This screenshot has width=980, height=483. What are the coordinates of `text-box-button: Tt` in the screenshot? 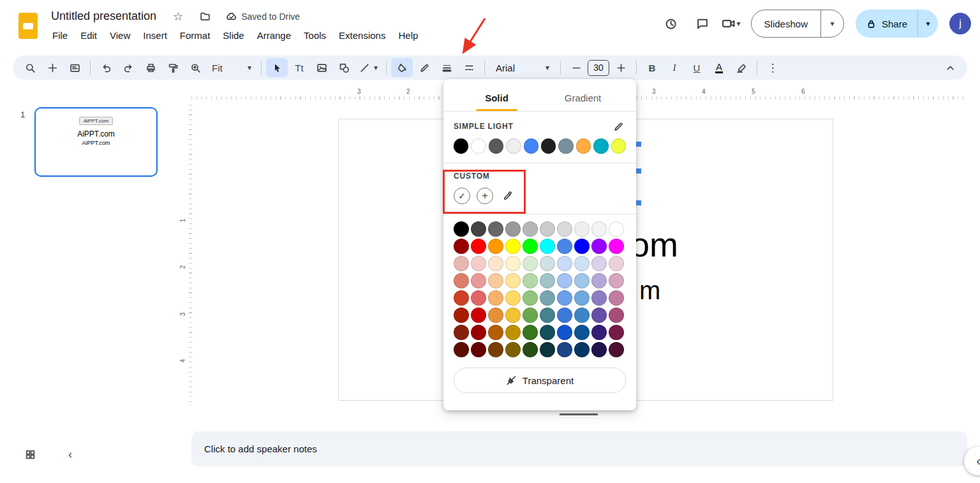 It's located at (299, 68).